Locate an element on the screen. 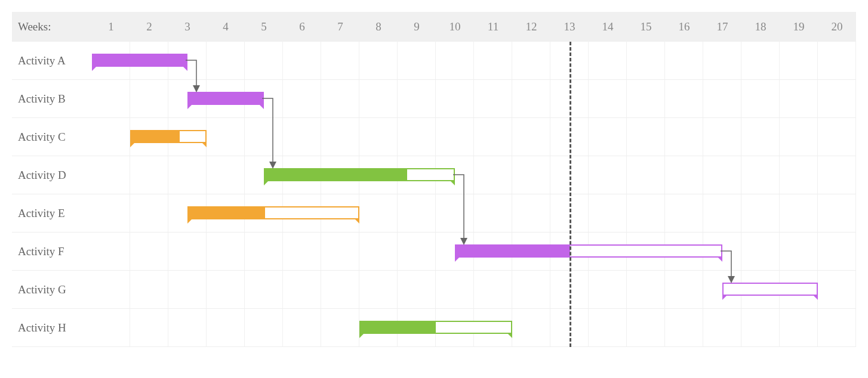 Image resolution: width=868 pixels, height=378 pixels. week-header: 9 is located at coordinates (417, 27).